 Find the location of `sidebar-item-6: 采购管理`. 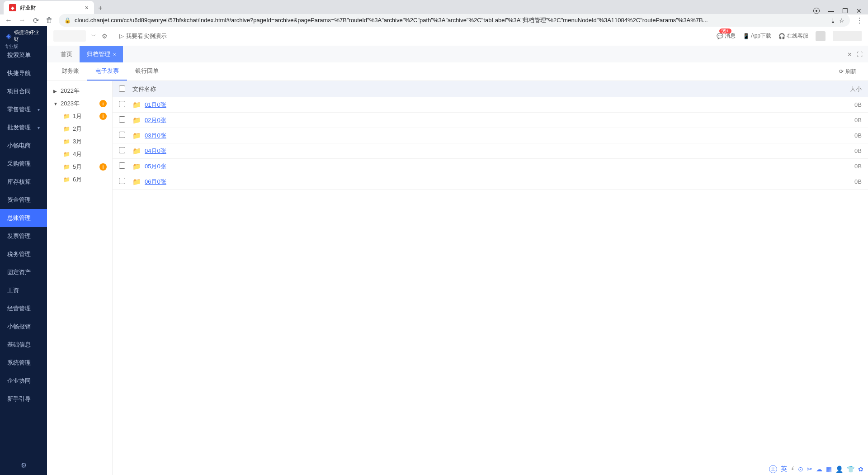

sidebar-item-6: 采购管理 is located at coordinates (24, 164).